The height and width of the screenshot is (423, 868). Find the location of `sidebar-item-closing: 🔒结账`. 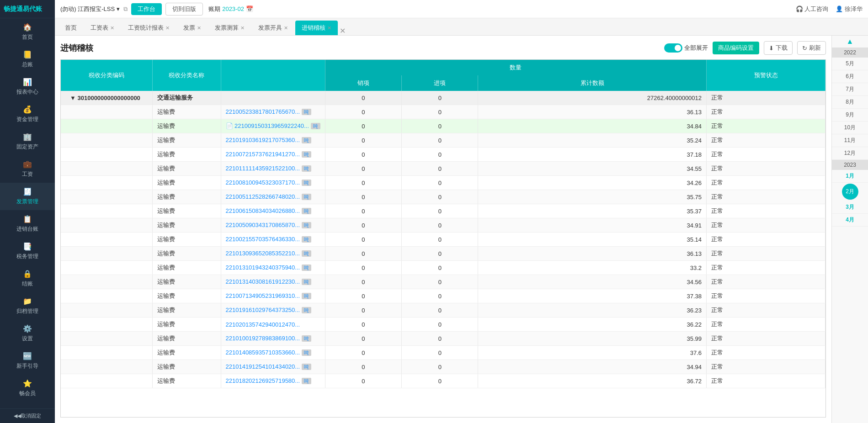

sidebar-item-closing: 🔒结账 is located at coordinates (27, 279).